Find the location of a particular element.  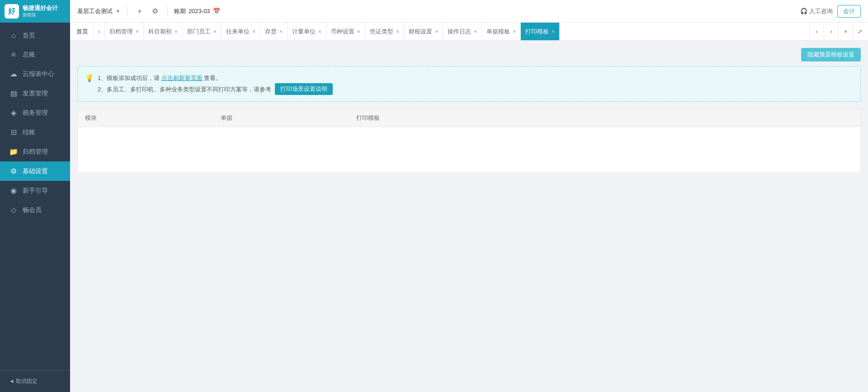

headset-icon: 🎧 is located at coordinates (804, 11).